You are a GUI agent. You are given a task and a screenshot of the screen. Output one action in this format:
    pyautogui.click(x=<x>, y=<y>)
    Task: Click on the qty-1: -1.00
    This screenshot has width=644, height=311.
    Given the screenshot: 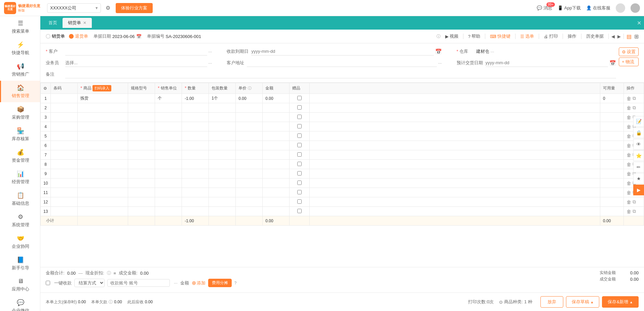 What is the action you would take?
    pyautogui.click(x=195, y=99)
    